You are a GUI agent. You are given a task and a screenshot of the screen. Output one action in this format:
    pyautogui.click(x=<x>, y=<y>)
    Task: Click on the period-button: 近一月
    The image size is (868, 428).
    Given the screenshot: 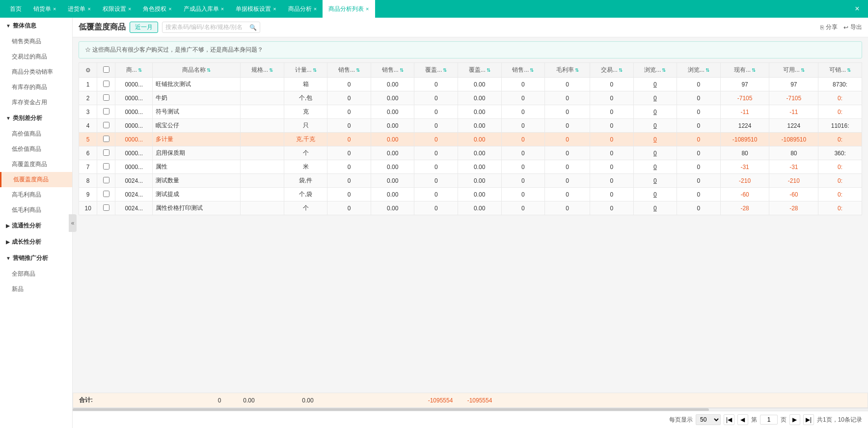 What is the action you would take?
    pyautogui.click(x=144, y=28)
    